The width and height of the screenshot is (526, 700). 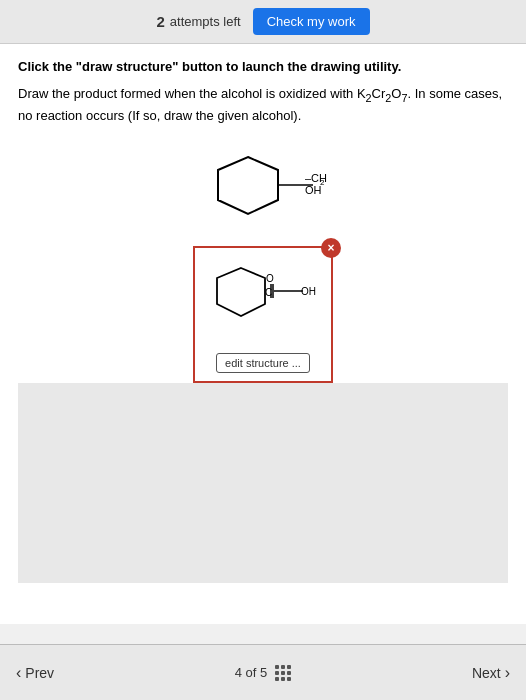 What do you see at coordinates (486, 673) in the screenshot?
I see `next-label: Next` at bounding box center [486, 673].